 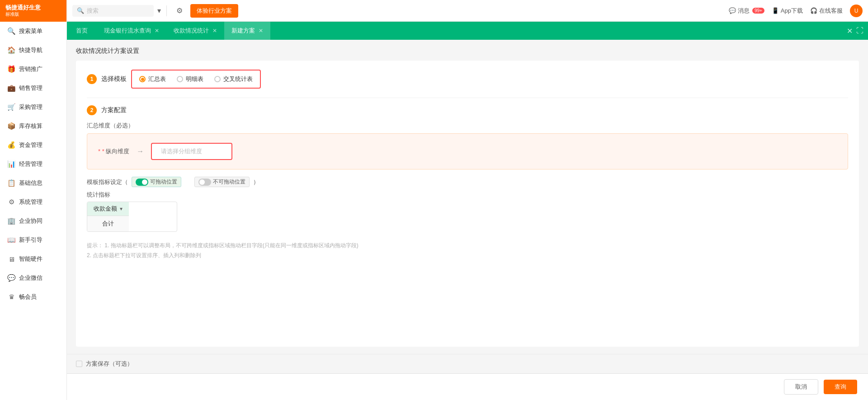 What do you see at coordinates (179, 11) in the screenshot?
I see `gear-button: ⚙` at bounding box center [179, 11].